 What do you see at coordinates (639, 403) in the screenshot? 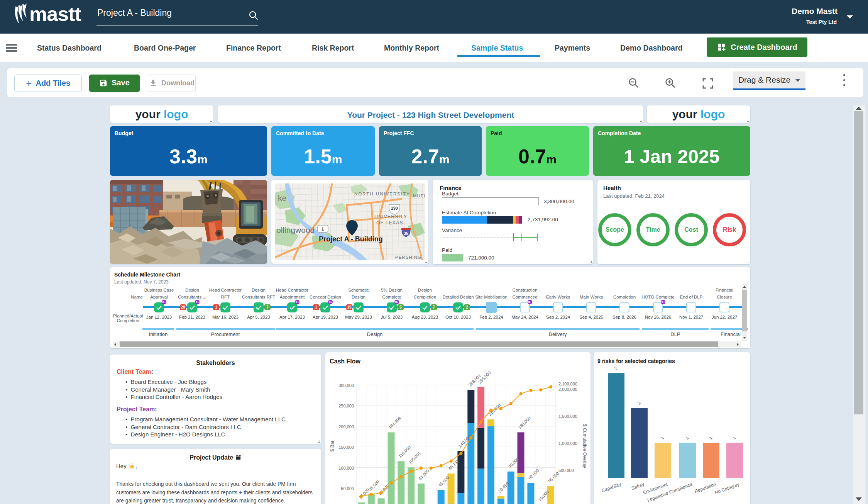
I see `svg-text: 2` at bounding box center [639, 403].